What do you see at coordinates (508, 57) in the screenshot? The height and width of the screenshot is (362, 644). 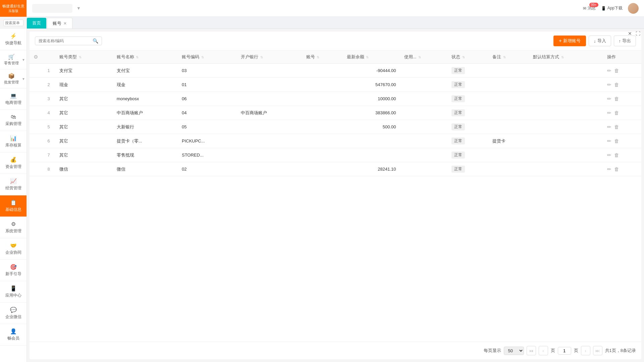 I see `col-remark: 备注 ⇅` at bounding box center [508, 57].